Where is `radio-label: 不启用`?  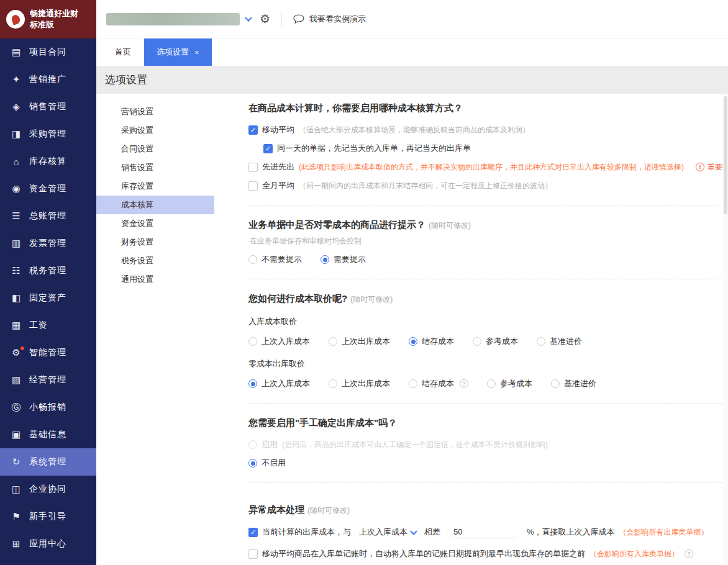
radio-label: 不启用 is located at coordinates (273, 463).